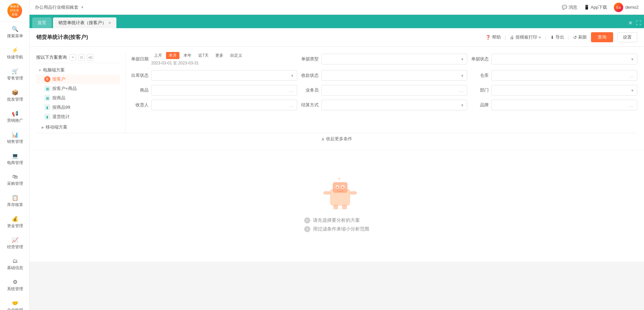 This screenshot has height=310, width=644. I want to click on by-customer-goods-icon: ▦, so click(47, 89).